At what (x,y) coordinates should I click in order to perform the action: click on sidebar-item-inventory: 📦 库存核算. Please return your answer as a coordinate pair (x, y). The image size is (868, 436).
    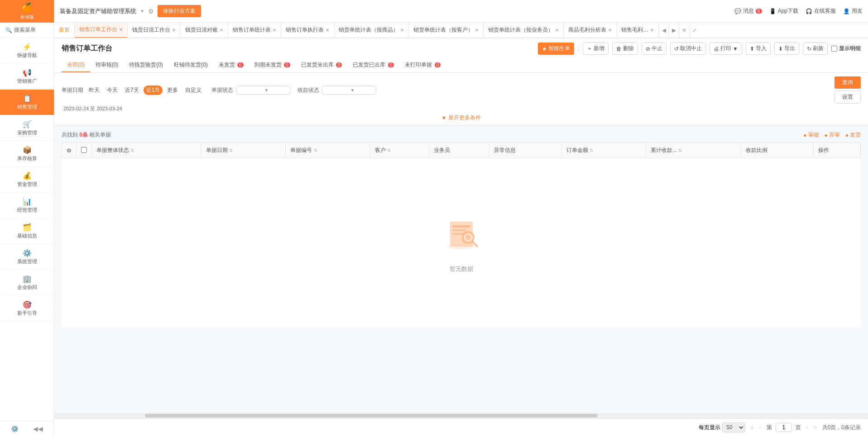
    Looking at the image, I should click on (27, 154).